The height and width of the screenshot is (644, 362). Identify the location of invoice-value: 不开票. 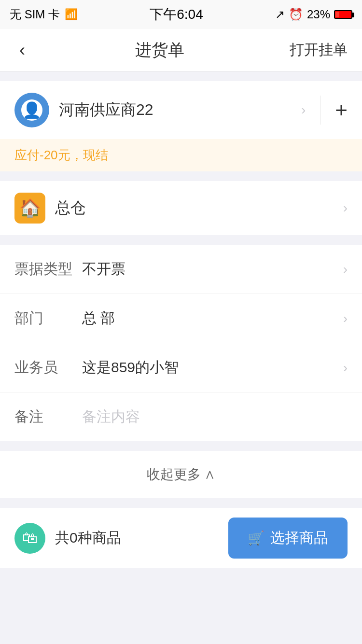
(208, 269).